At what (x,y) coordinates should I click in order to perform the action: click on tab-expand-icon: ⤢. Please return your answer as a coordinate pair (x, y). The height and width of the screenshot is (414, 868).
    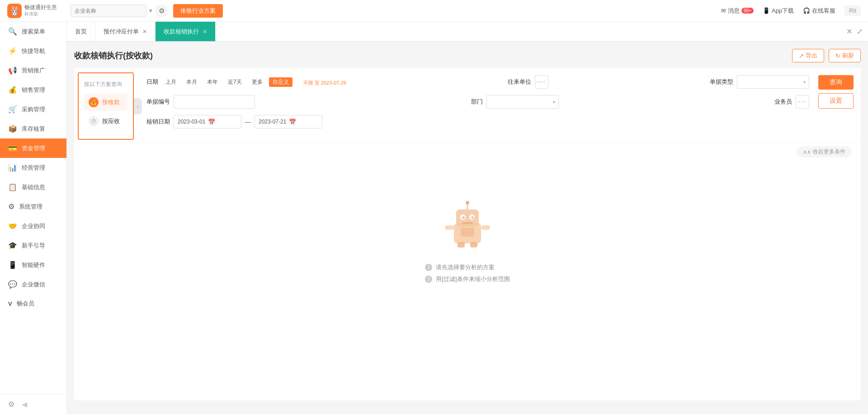
    Looking at the image, I should click on (860, 32).